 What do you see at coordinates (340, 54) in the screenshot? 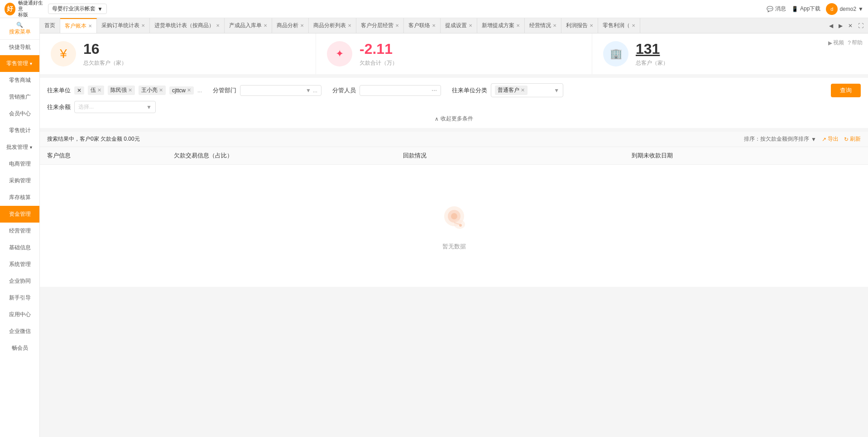
I see `stat-icon-debt: ✦` at bounding box center [340, 54].